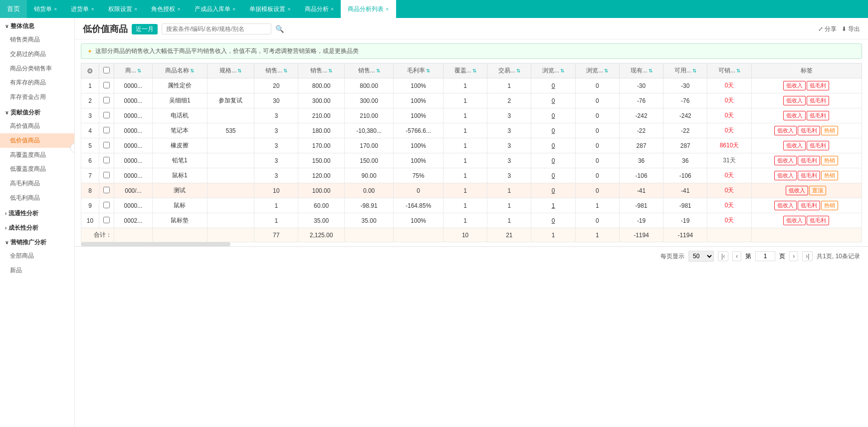  Describe the element at coordinates (332, 9) in the screenshot. I see `nav-close-goods-analysis: ×` at that location.